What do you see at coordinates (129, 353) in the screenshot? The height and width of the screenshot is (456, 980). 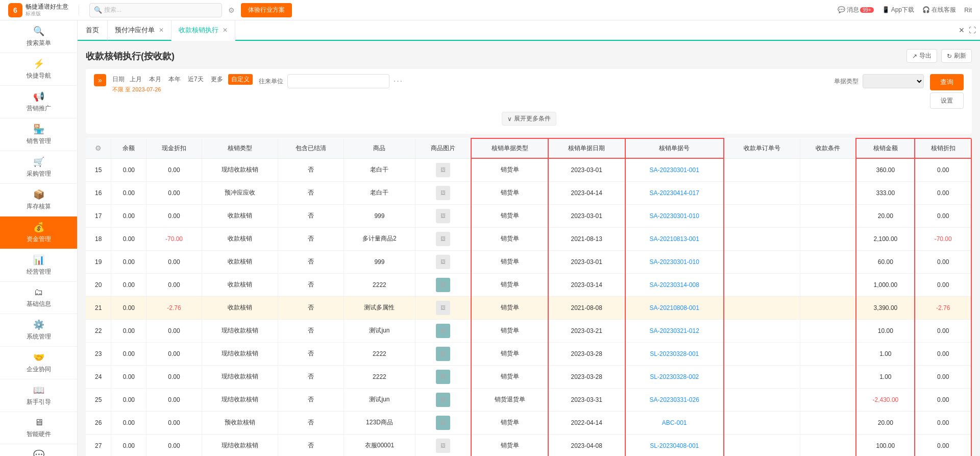 I see `cell-balance: 0.00` at bounding box center [129, 353].